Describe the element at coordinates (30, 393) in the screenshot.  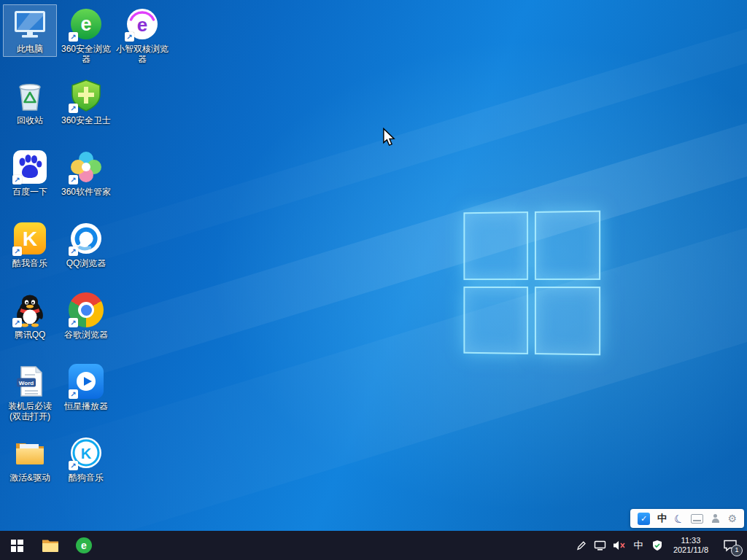
I see `desktop-icon-readme-word-doc: Word 装机后必读(双击打开)` at that location.